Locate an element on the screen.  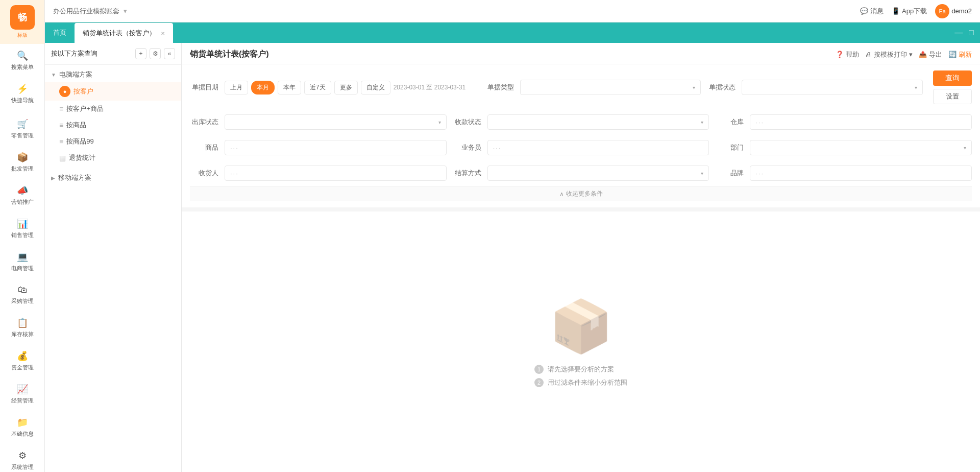
help-icon: ❓ is located at coordinates (840, 54).